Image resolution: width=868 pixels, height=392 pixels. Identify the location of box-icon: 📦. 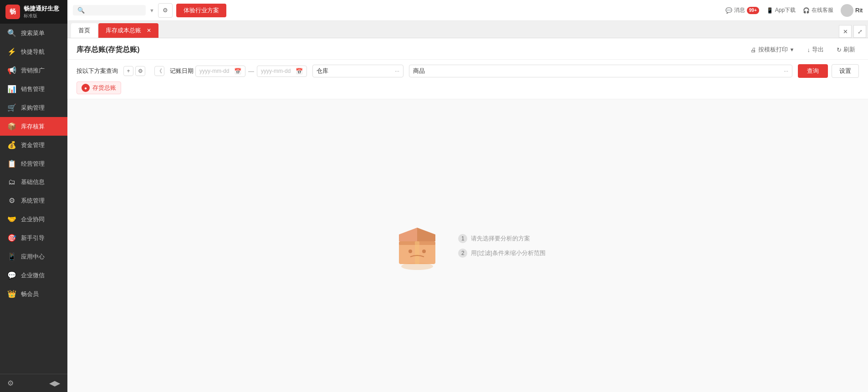
(12, 127).